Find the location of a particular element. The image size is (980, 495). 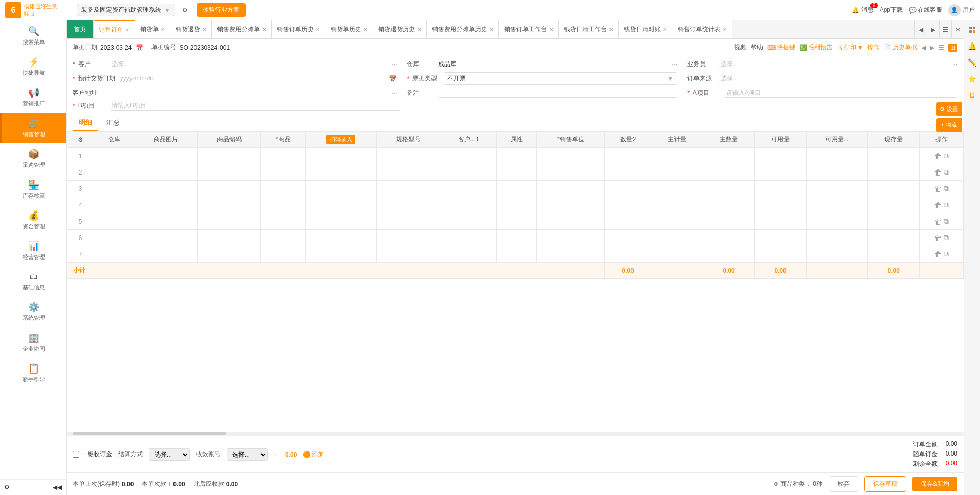

save-draft-button: 保存草稿 is located at coordinates (885, 484).